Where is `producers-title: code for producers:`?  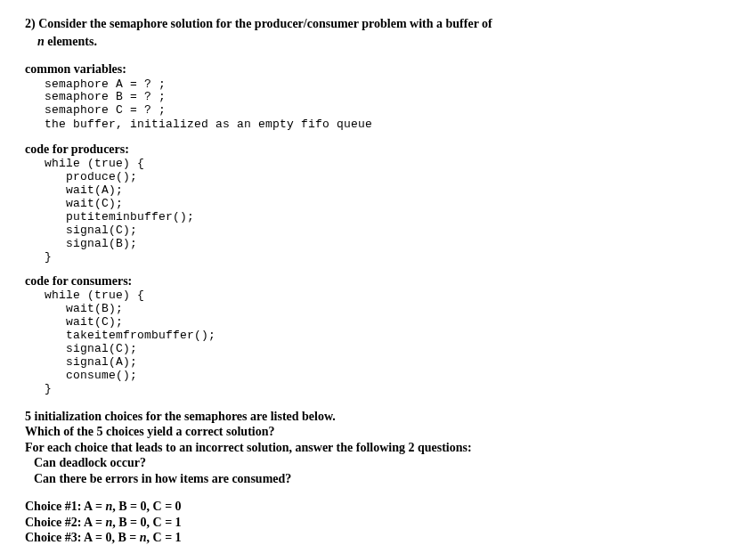 producers-title: code for producers: is located at coordinates (378, 150).